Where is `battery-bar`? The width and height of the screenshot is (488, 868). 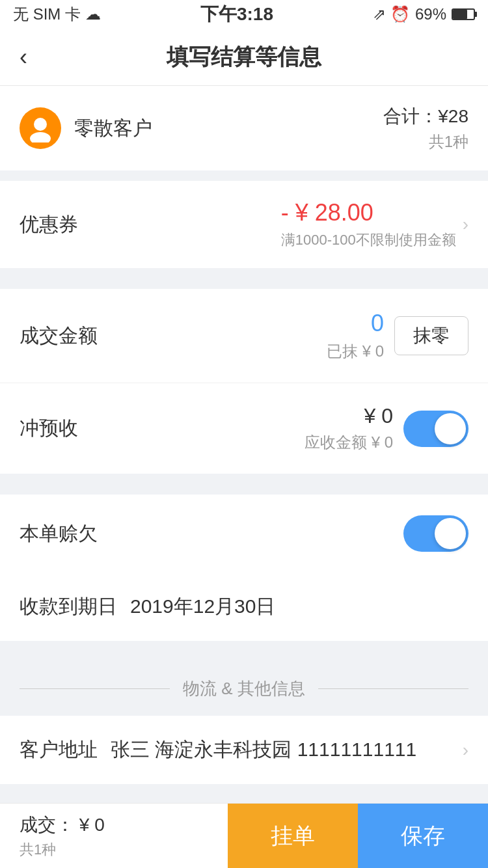
battery-bar is located at coordinates (463, 14).